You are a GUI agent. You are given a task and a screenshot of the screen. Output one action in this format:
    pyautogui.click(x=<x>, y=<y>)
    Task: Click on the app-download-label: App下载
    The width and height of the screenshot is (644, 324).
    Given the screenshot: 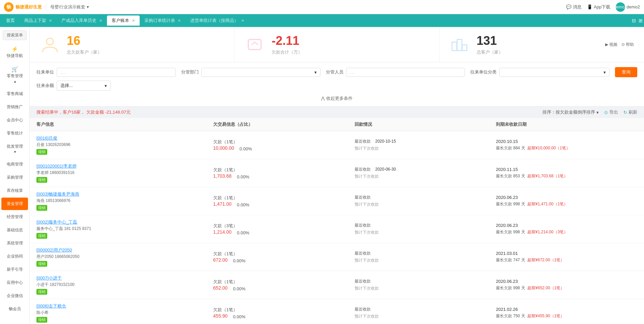 What is the action you would take?
    pyautogui.click(x=602, y=7)
    